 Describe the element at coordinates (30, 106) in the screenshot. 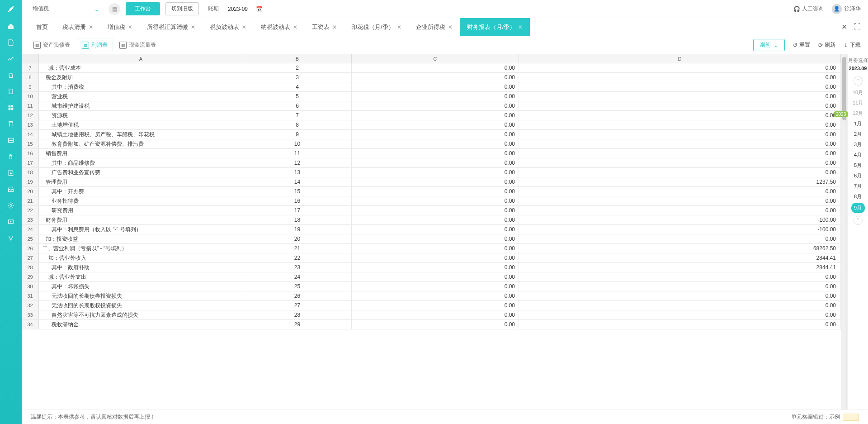

I see `row-number: 11` at that location.